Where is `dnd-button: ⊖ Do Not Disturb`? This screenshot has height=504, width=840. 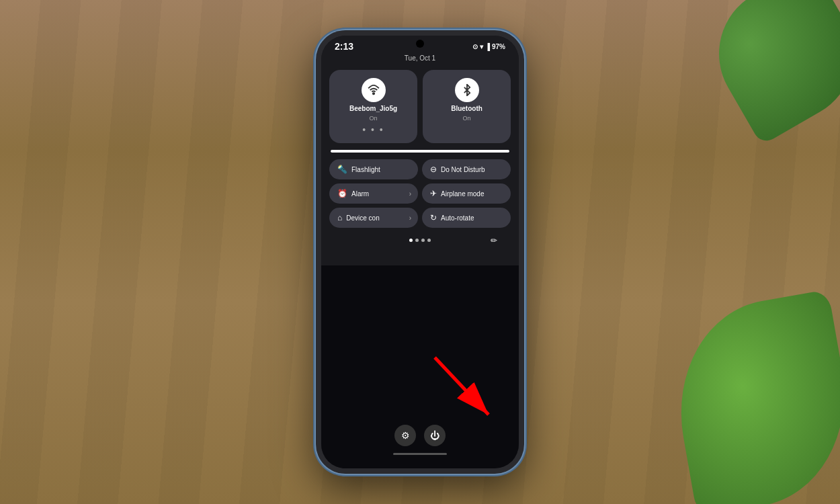 dnd-button: ⊖ Do Not Disturb is located at coordinates (466, 169).